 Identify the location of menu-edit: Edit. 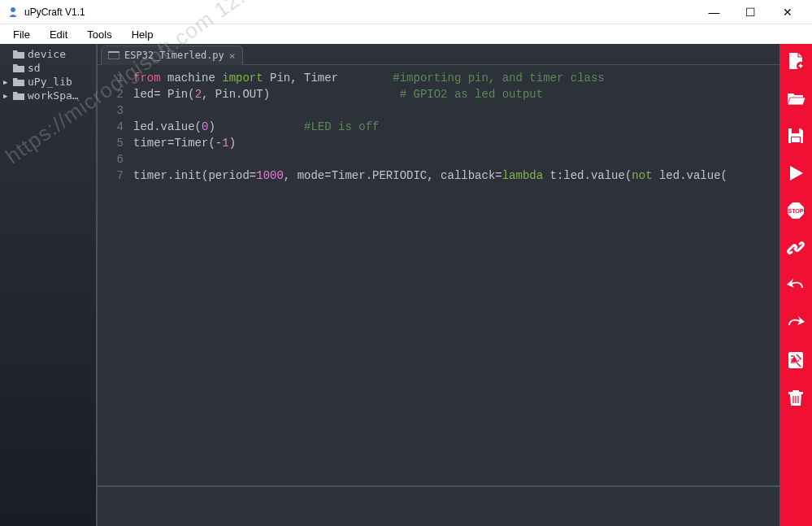
(59, 34).